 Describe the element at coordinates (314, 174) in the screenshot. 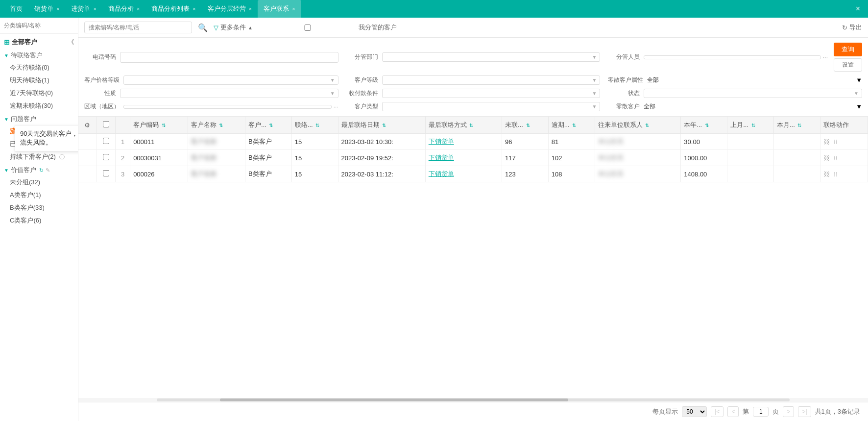

I see `row-contact: 15` at that location.